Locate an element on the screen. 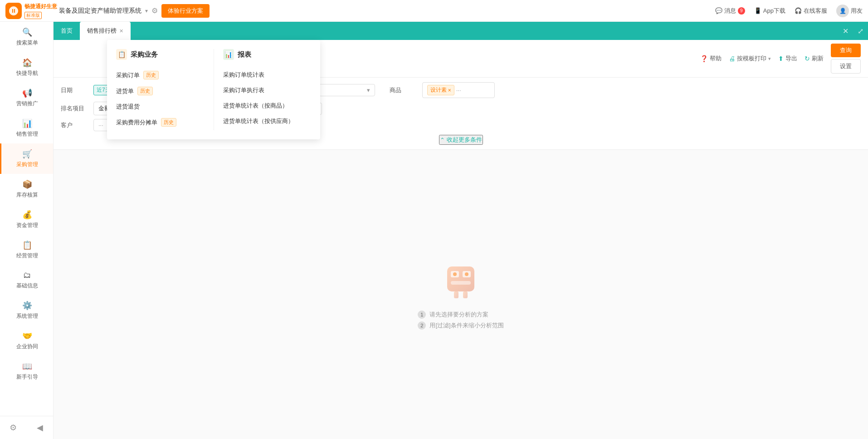 The height and width of the screenshot is (439, 868). sidebar-item-guide: 📖 新手引导 is located at coordinates (26, 371).